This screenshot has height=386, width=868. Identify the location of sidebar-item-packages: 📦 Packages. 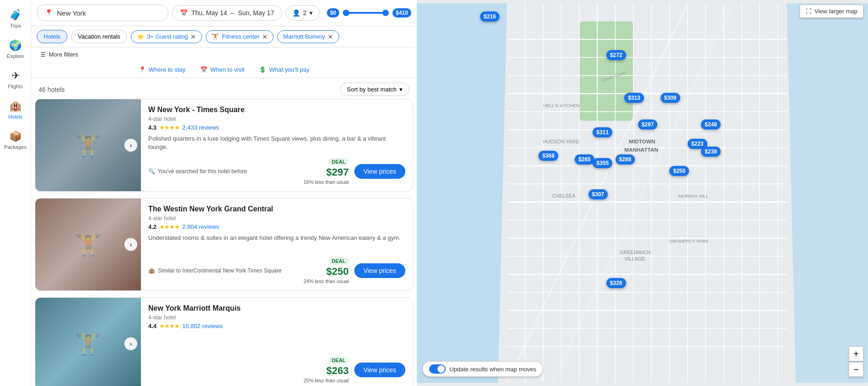
(16, 140).